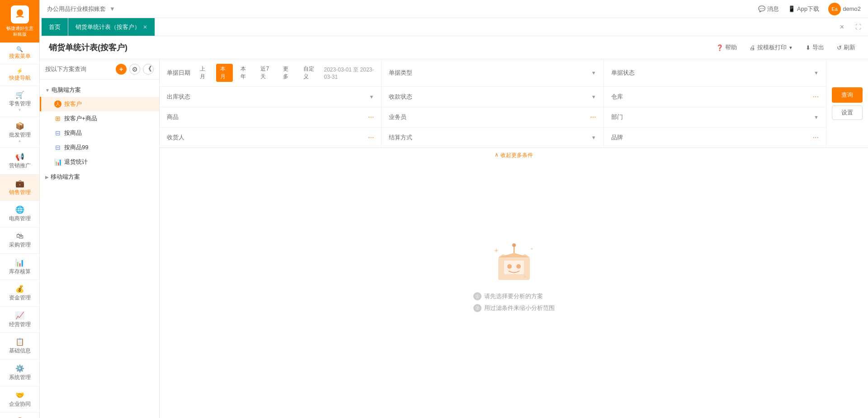 The width and height of the screenshot is (868, 418). I want to click on filter-row-3: 商品 ··· 业务员 ···, so click(493, 118).